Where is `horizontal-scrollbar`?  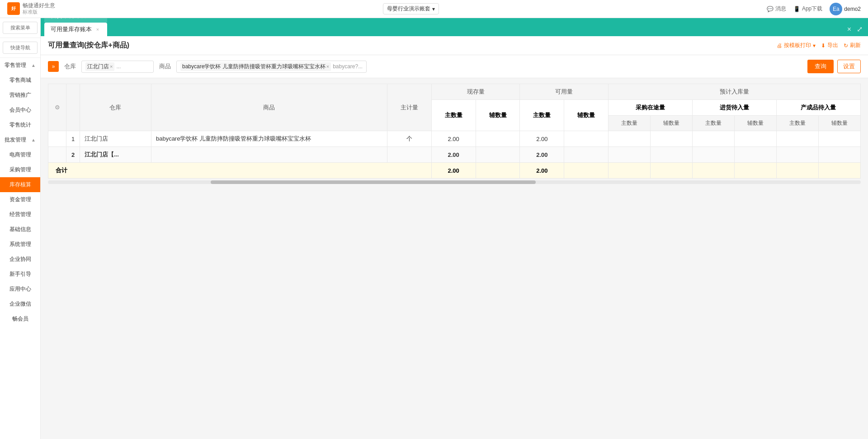
horizontal-scrollbar is located at coordinates (454, 182).